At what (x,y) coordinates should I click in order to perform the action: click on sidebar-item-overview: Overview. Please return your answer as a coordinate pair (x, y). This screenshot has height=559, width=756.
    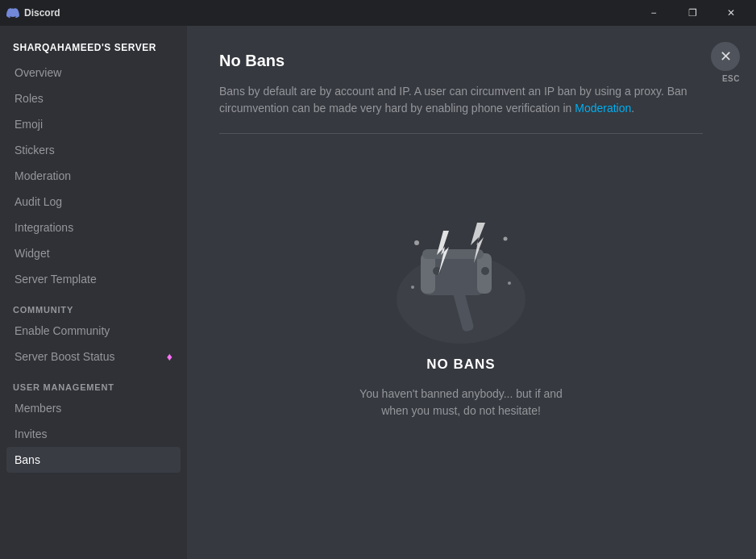
    Looking at the image, I should click on (93, 73).